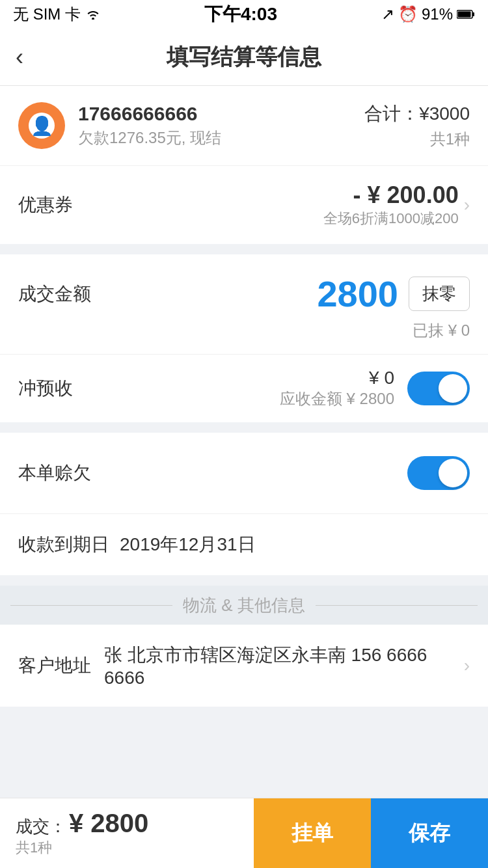  What do you see at coordinates (120, 126) in the screenshot?
I see `customer-left: 👤 17666666666 欠款1276.35元, 现结` at bounding box center [120, 126].